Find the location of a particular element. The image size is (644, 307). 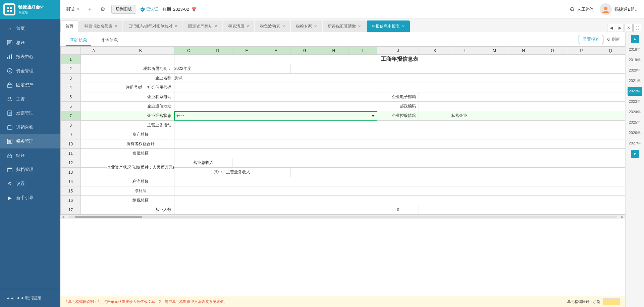

year-2020: 2020年 is located at coordinates (635, 71).